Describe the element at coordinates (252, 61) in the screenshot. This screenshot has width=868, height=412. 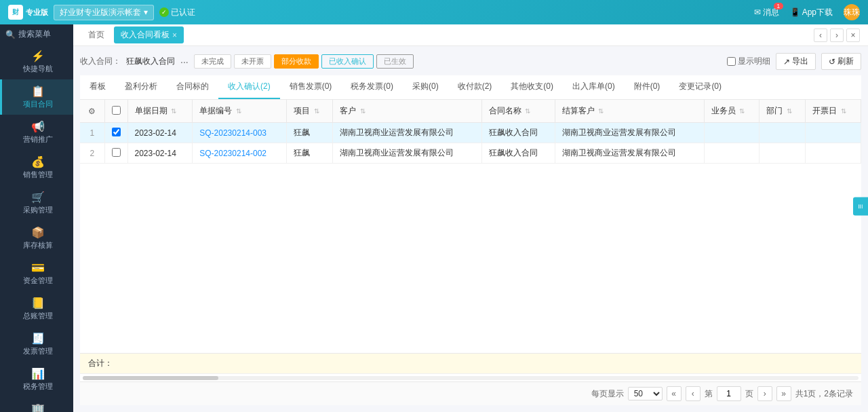
I see `status-uninvoiced-button: 未开票` at that location.